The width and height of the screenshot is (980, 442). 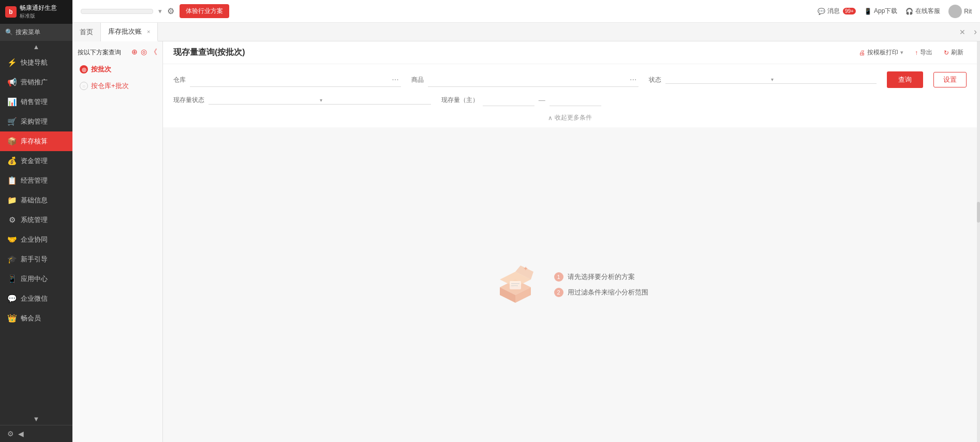 What do you see at coordinates (320, 100) in the screenshot?
I see `stock-status-select: ▾` at bounding box center [320, 100].